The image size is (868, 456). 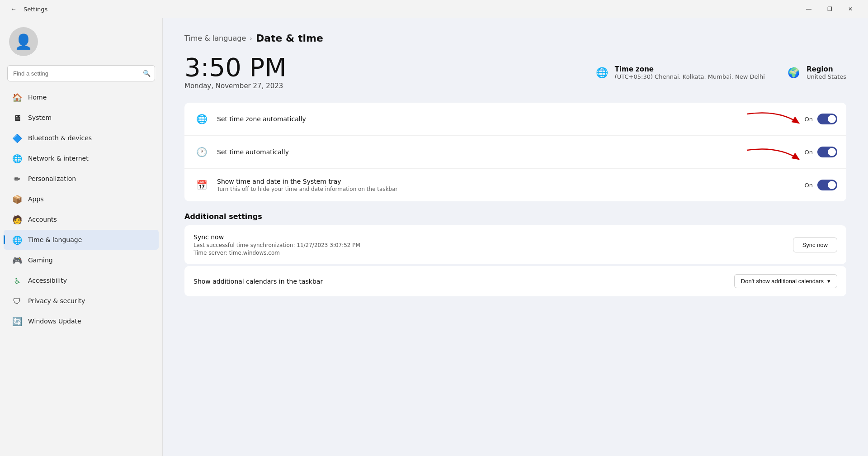 What do you see at coordinates (17, 179) in the screenshot?
I see `personalization-icon: ✏️` at bounding box center [17, 179].